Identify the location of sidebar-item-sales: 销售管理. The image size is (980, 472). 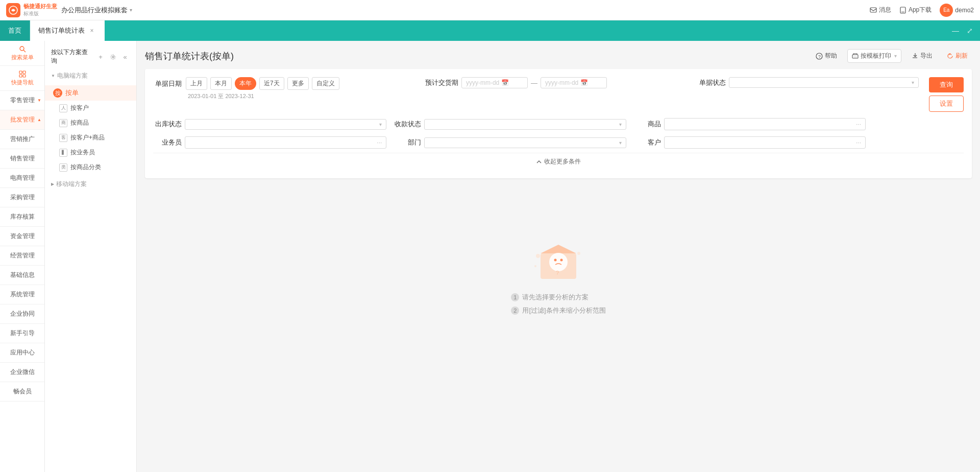
(22, 159).